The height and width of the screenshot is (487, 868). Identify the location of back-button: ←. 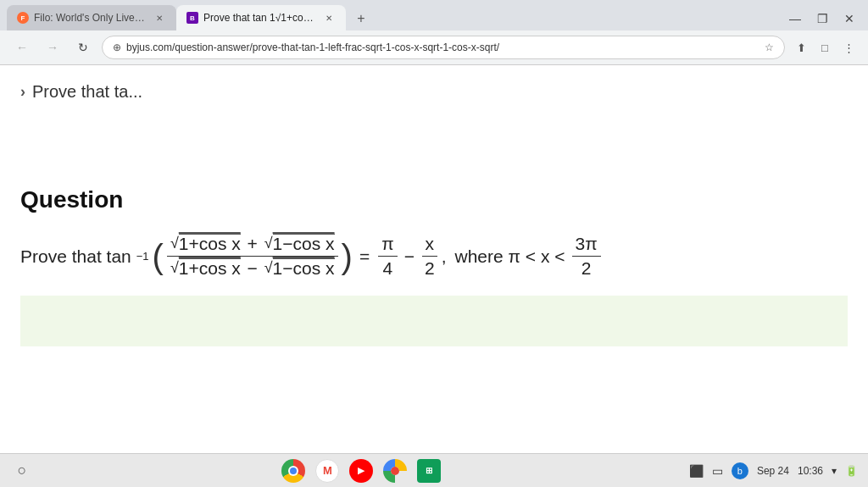
(22, 47).